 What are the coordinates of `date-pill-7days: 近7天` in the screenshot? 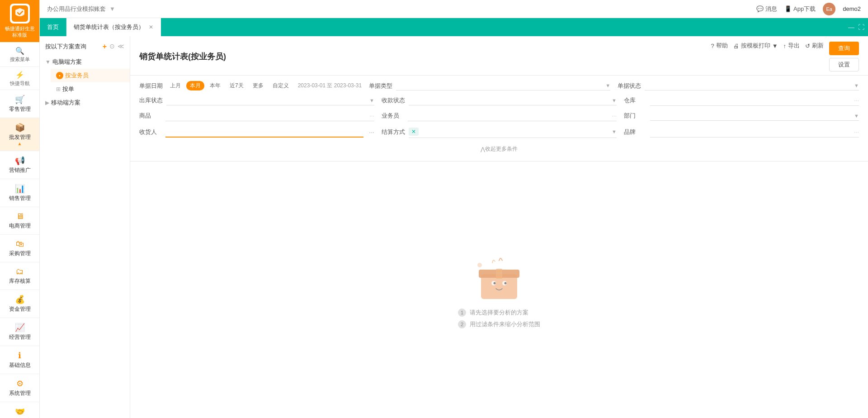 It's located at (237, 86).